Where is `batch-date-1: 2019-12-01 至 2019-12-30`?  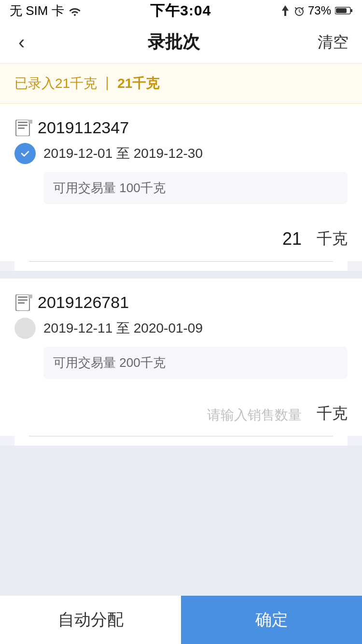 batch-date-1: 2019-12-01 至 2019-12-30 is located at coordinates (123, 154).